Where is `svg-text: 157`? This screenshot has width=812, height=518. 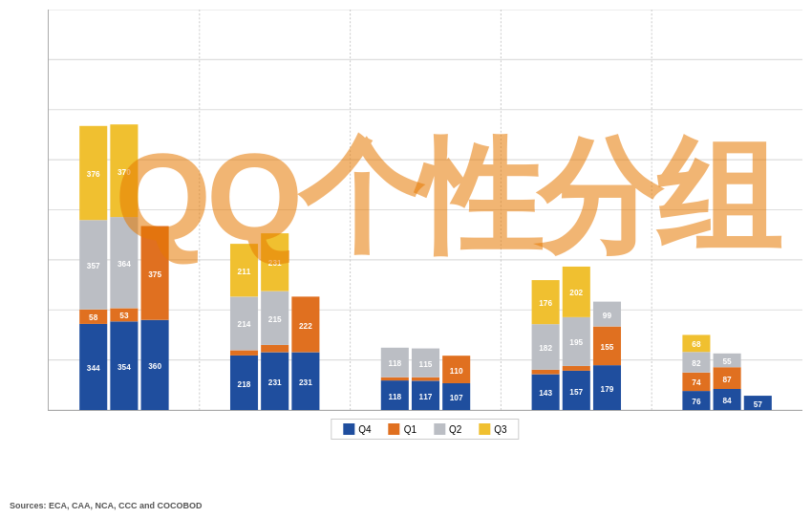
svg-text: 157 is located at coordinates (576, 392).